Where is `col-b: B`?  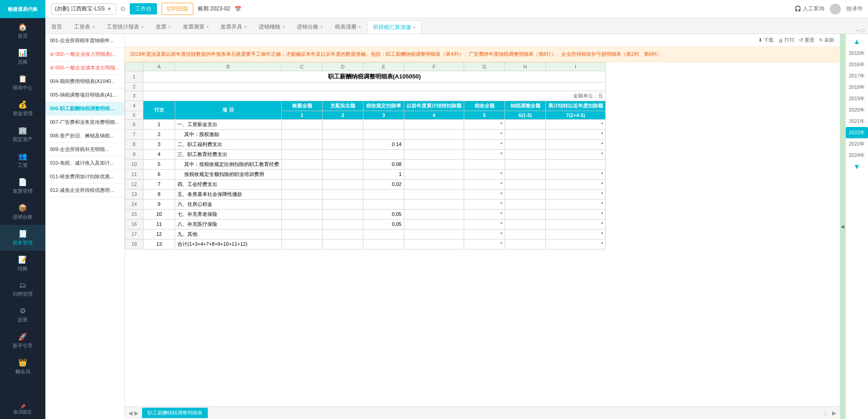
col-b: B is located at coordinates (229, 66).